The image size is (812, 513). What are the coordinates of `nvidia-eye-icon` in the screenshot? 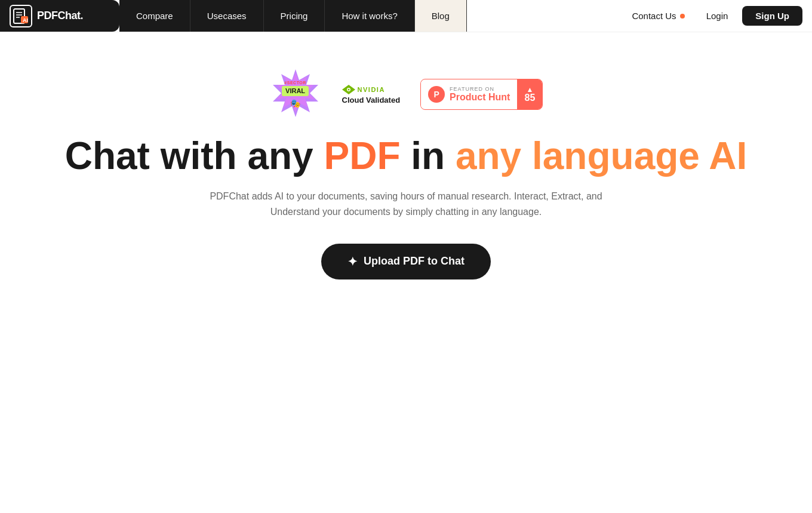 It's located at (349, 90).